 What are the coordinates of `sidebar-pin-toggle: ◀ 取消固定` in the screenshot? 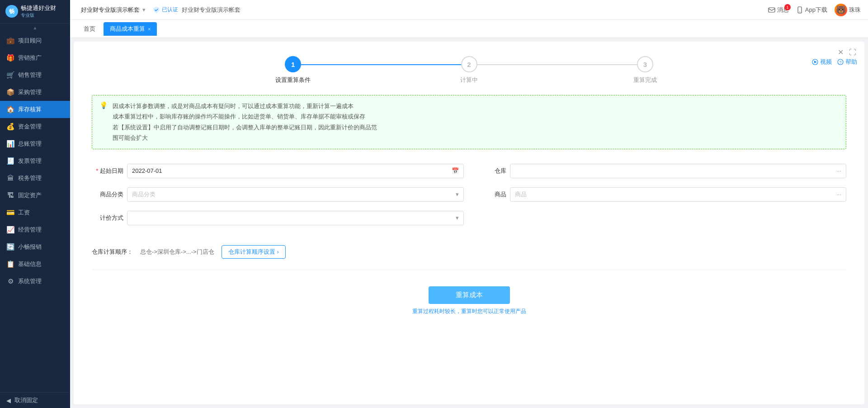 It's located at (35, 400).